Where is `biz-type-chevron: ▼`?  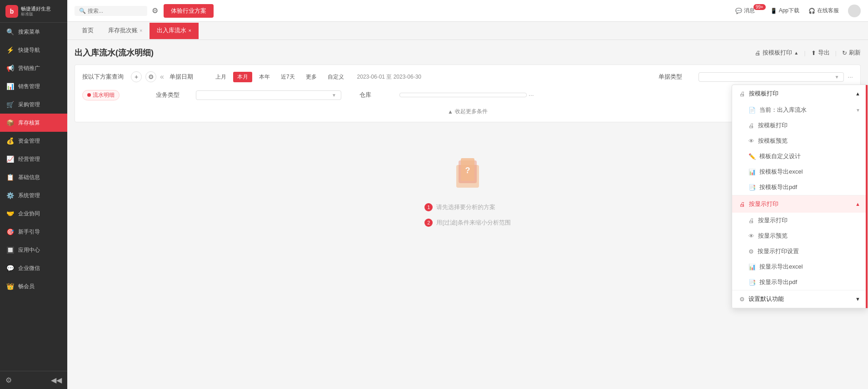 biz-type-chevron: ▼ is located at coordinates (334, 95).